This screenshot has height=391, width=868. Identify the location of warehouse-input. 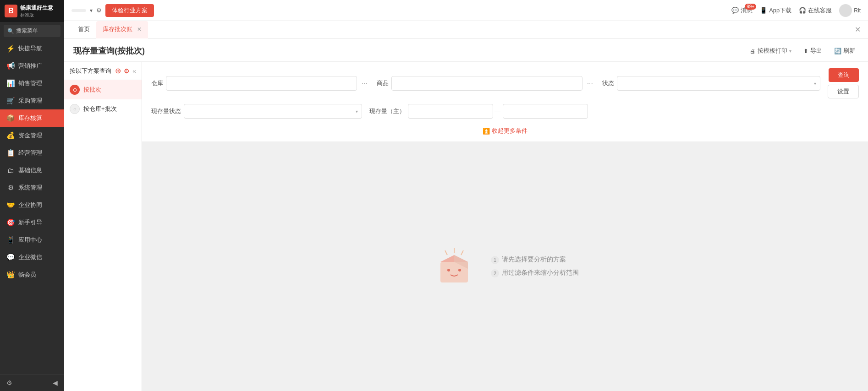
(261, 83).